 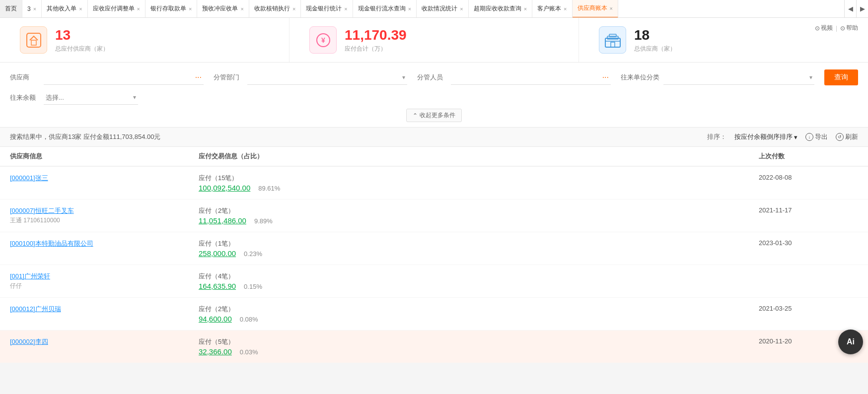 What do you see at coordinates (410, 9) in the screenshot?
I see `nav-tab-cash-bank-flow-close: ×` at bounding box center [410, 9].